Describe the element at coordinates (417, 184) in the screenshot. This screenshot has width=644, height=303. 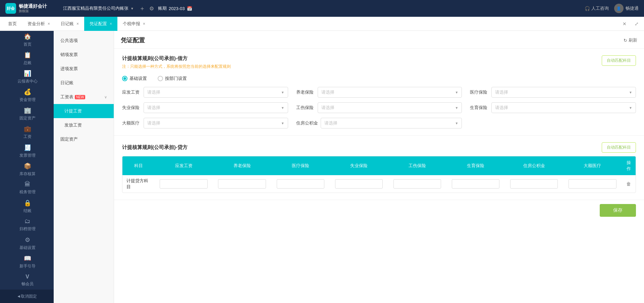
I see `input-credit-injury` at that location.